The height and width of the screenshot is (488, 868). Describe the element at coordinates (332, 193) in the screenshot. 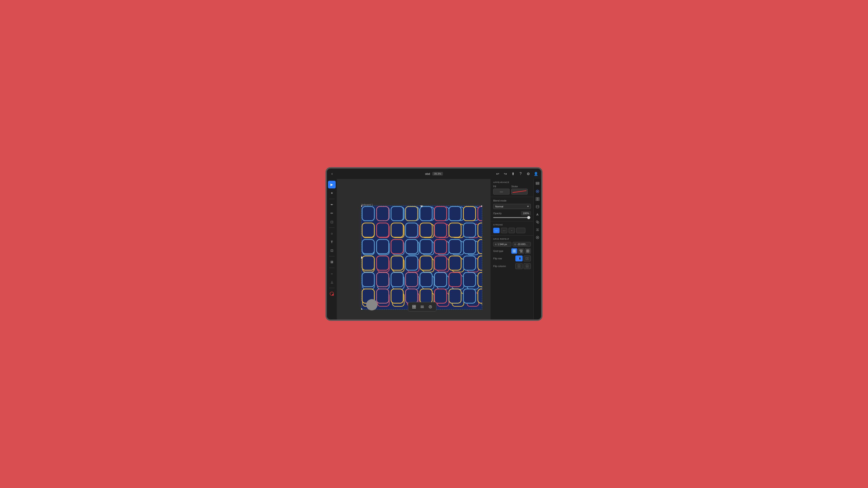

I see `direct-select-tool: ✦` at that location.